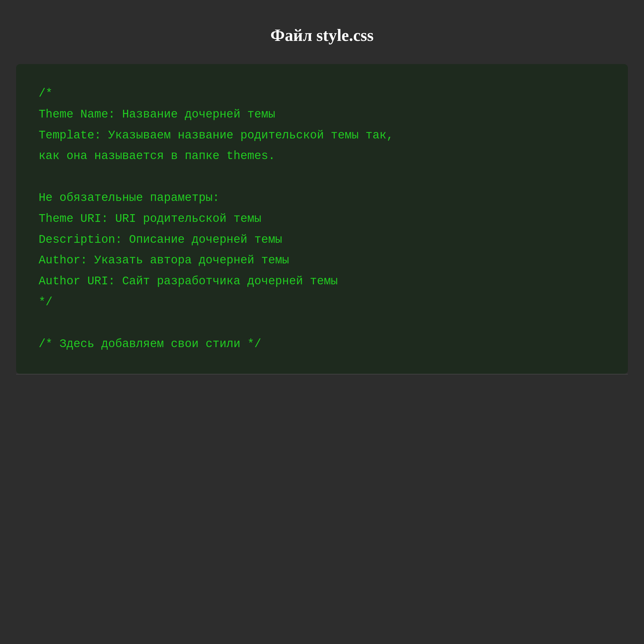 The height and width of the screenshot is (644, 644). I want to click on page-title: Файл style.css, so click(322, 35).